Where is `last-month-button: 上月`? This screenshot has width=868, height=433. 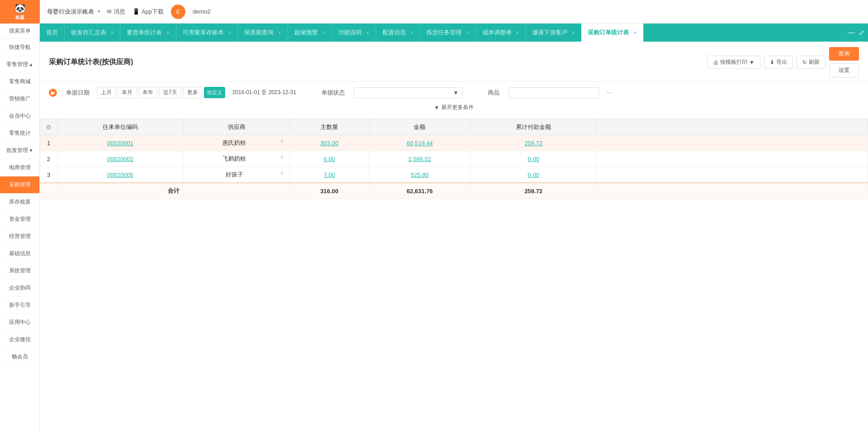
last-month-button: 上月 is located at coordinates (106, 92).